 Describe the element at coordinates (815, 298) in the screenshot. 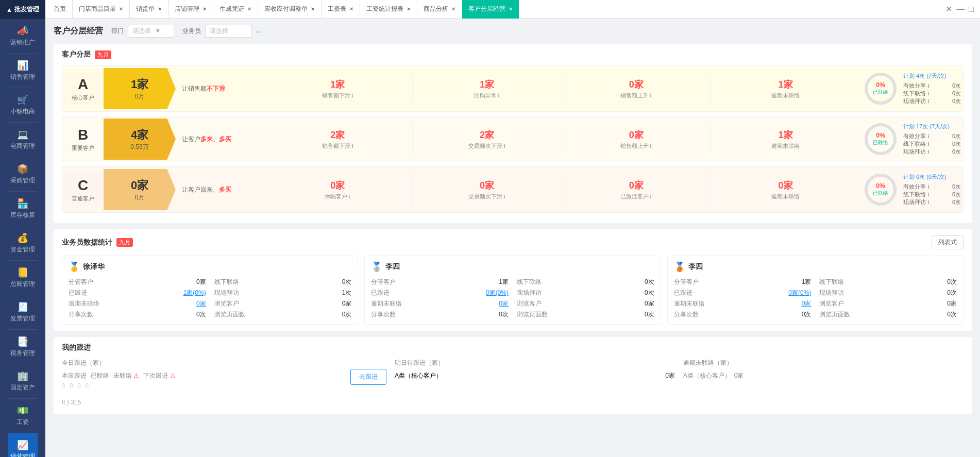

I see `sp-stats-2: 分管客户 1家 线下联络 0次 已跟进 0家(0%) 现场拜访 0次 逾期未联络…` at that location.